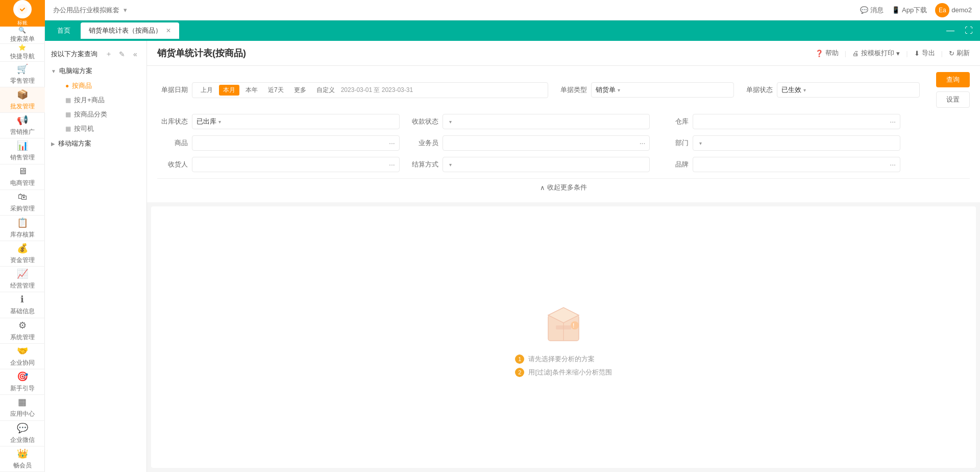 Image resolution: width=980 pixels, height=472 pixels. What do you see at coordinates (22, 235) in the screenshot?
I see `inventory-label: 库存核算` at bounding box center [22, 235].